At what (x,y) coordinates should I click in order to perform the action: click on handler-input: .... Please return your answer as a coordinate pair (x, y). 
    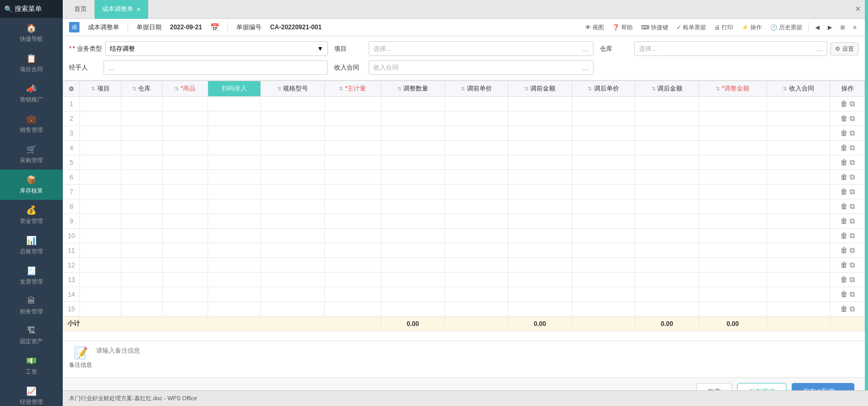
    Looking at the image, I should click on (215, 67).